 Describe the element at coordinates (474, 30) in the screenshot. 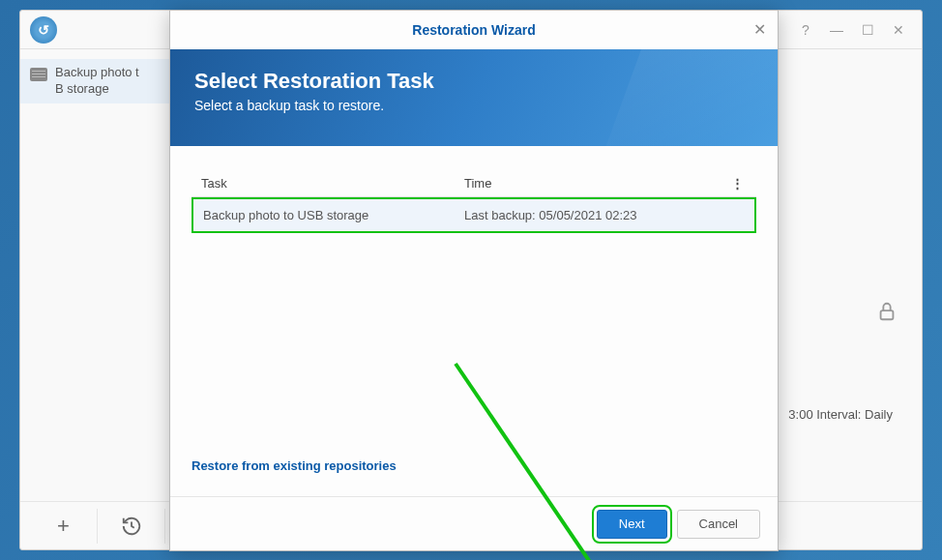

I see `modal-title: Restoration Wizard` at that location.